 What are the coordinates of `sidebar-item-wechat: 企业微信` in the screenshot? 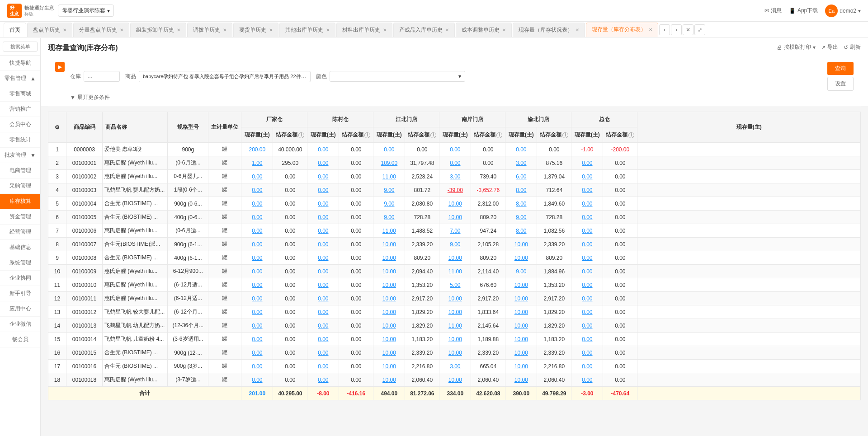 It's located at (20, 324).